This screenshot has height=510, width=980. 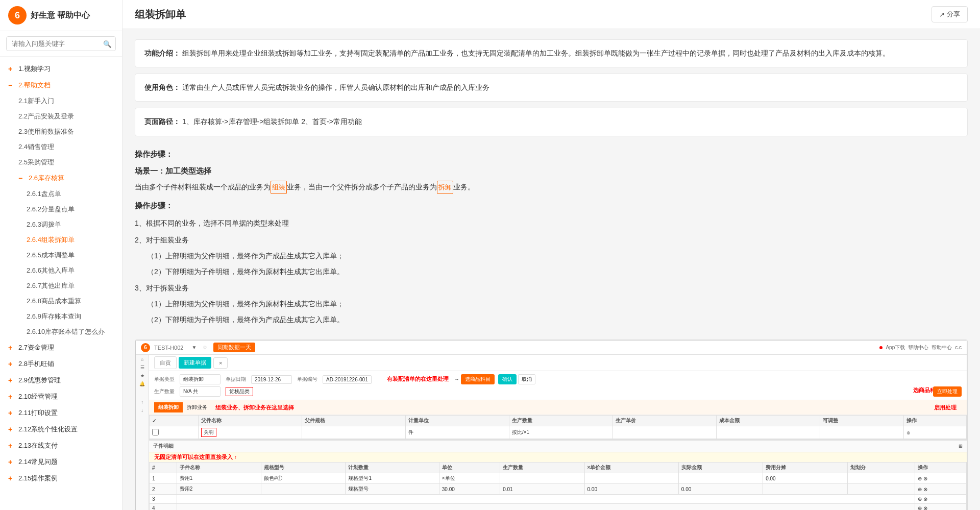 What do you see at coordinates (61, 332) in the screenshot?
I see `sidebar-item-stock-error: 2.6.10库存账本错了怎么办` at bounding box center [61, 332].